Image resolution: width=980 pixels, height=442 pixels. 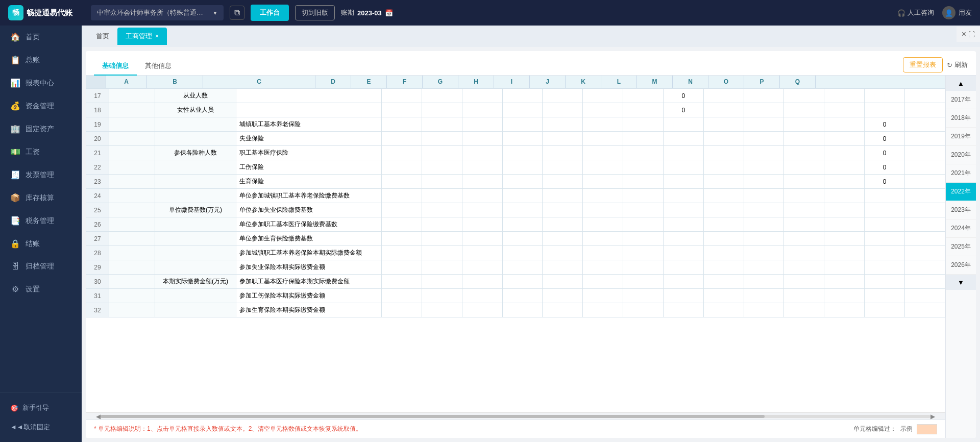 What do you see at coordinates (115, 66) in the screenshot?
I see `sub-tab-basic: 基础信息` at bounding box center [115, 66].